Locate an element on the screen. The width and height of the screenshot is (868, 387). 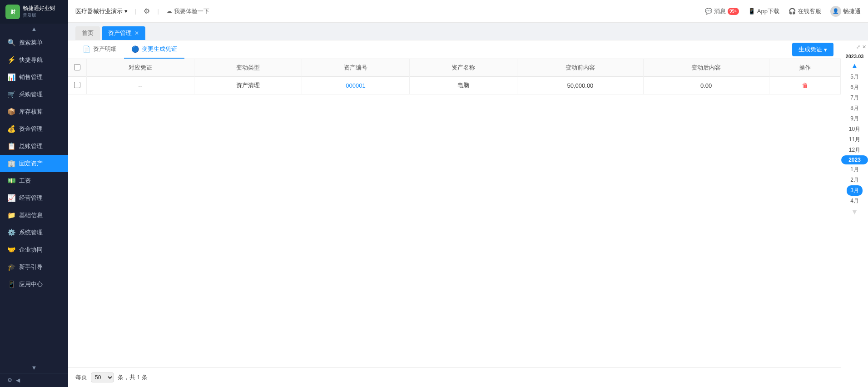
user-label: 畅捷通 is located at coordinates (852, 11).